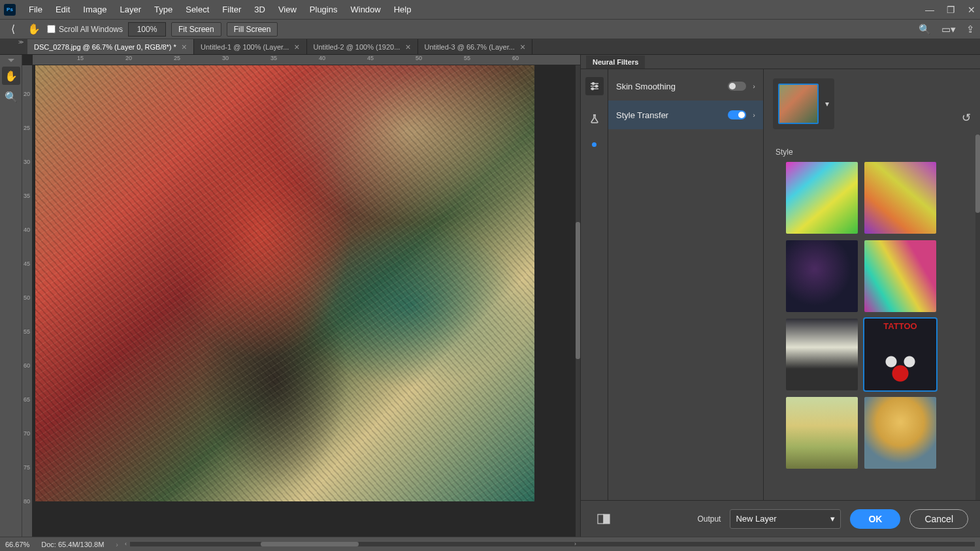 This screenshot has width=980, height=551. I want to click on preview-toggle-icon, so click(604, 519).